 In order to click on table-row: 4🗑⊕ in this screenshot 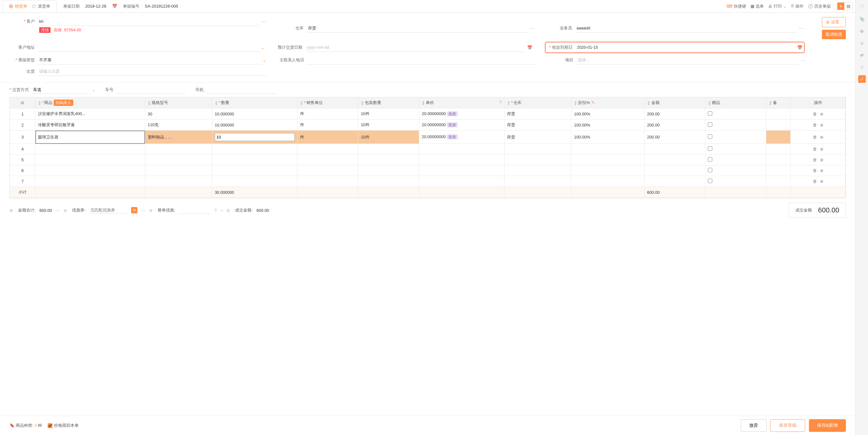, I will do `click(428, 149)`.